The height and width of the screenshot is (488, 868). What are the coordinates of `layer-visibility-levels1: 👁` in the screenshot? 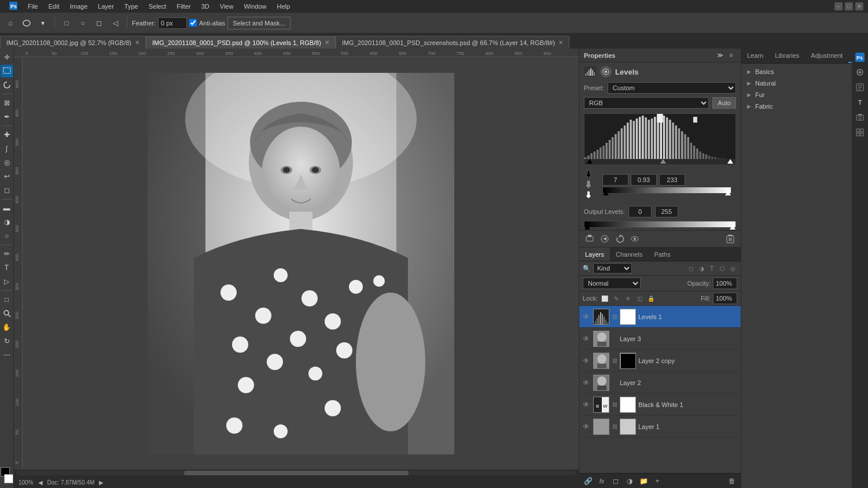 It's located at (586, 317).